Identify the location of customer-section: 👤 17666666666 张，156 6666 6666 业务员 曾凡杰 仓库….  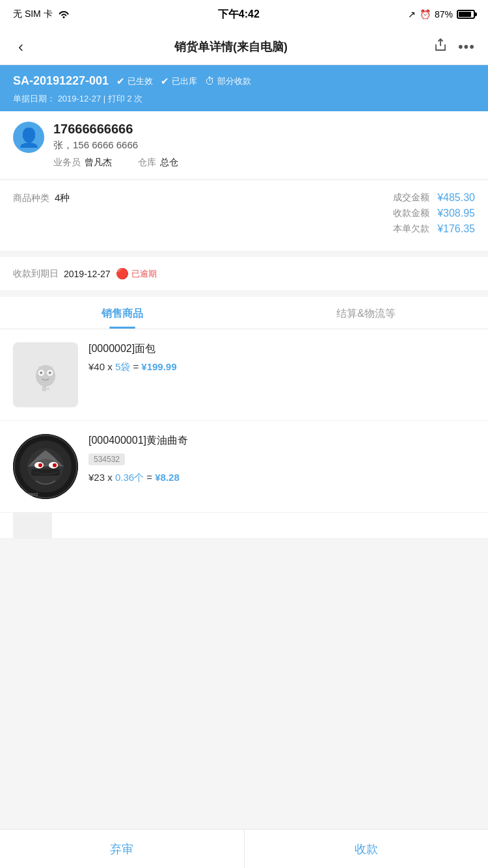
(244, 146).